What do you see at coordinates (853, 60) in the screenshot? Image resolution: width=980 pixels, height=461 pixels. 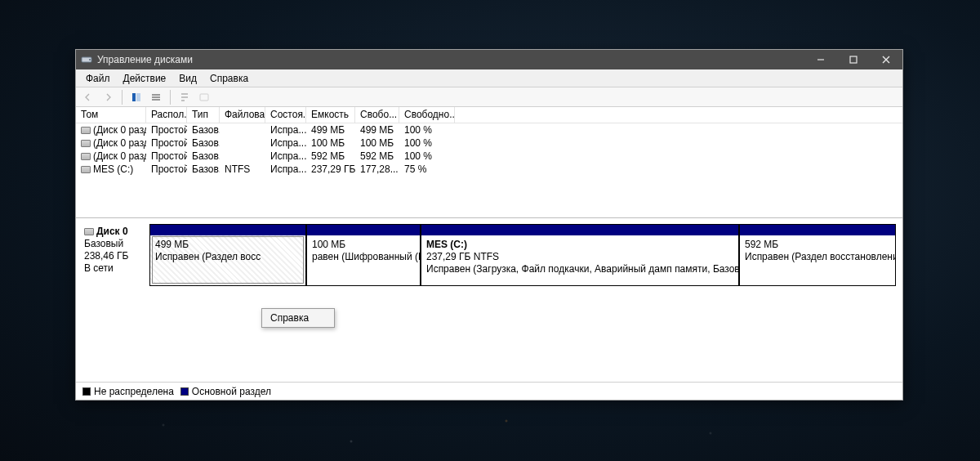 I see `window-buttons` at bounding box center [853, 60].